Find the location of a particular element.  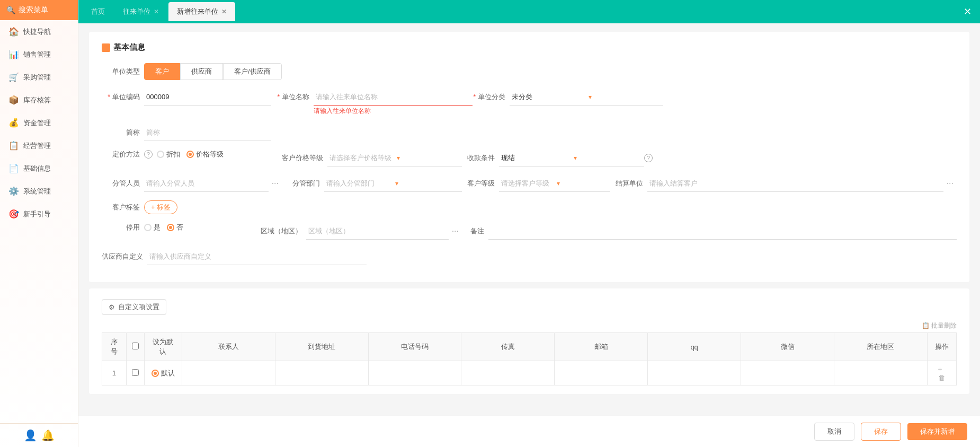

payment-help-icon: ? is located at coordinates (648, 158).